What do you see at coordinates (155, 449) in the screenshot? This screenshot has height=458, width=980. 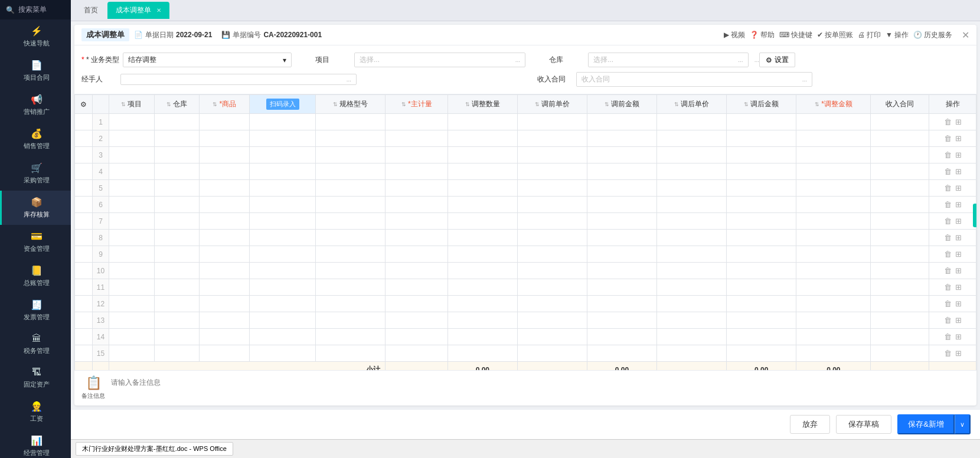 I see `taskbar-wps-item: 木门行业好业财处理方案-墨红红.doc - WPS Office` at bounding box center [155, 449].